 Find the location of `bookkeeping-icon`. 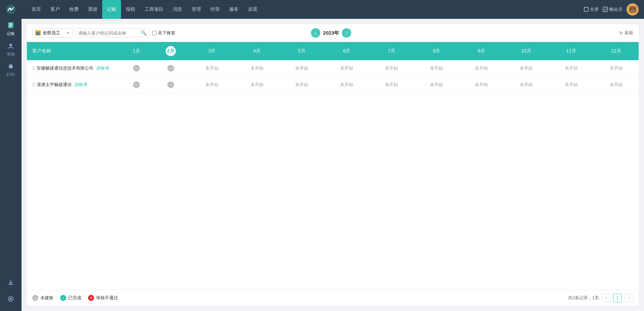

bookkeeping-icon is located at coordinates (11, 26).